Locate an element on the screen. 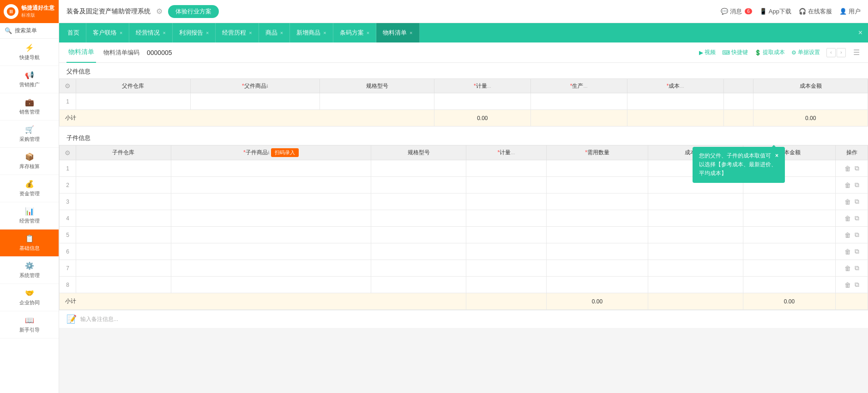  tab-addgoods-close: × is located at coordinates (325, 33).